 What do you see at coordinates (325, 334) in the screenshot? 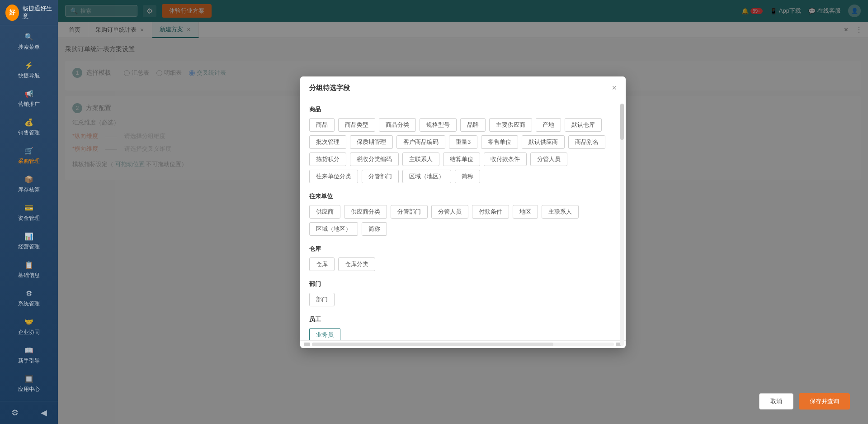
I see `field-tag-employee-0: 业务员` at bounding box center [325, 334].